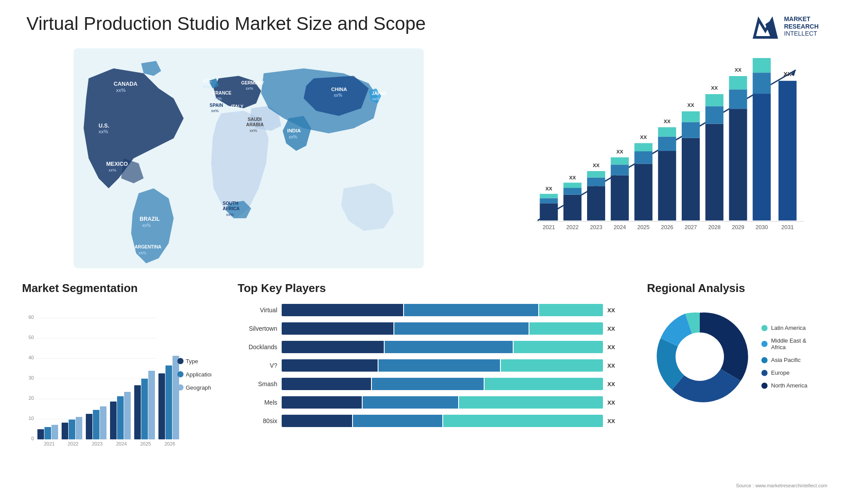 The height and width of the screenshot is (504, 845). What do you see at coordinates (231, 203) in the screenshot?
I see `svg-text: SOUTH` at bounding box center [231, 203].